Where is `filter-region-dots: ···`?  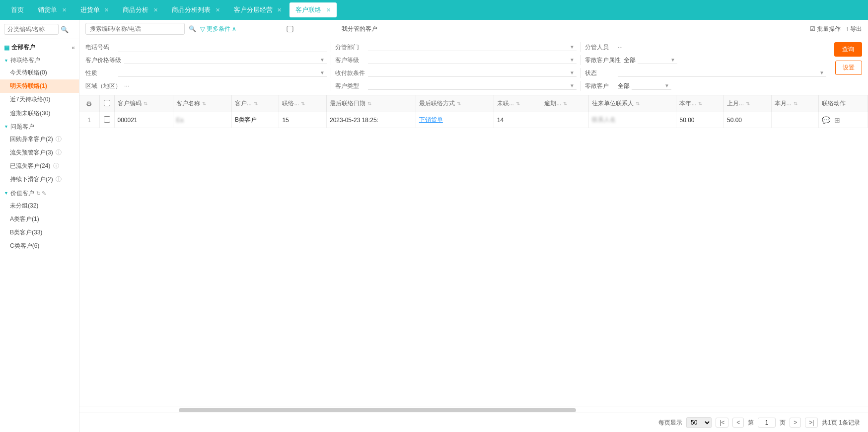
filter-region-dots: ··· is located at coordinates (127, 86).